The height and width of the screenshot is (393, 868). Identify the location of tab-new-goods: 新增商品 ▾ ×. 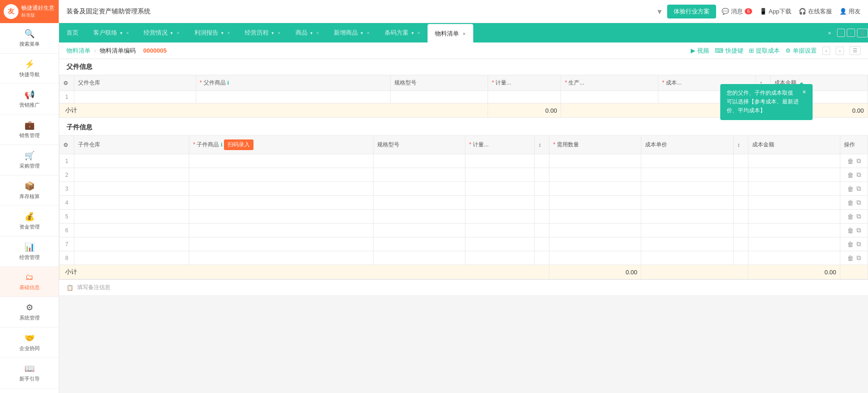
(352, 33).